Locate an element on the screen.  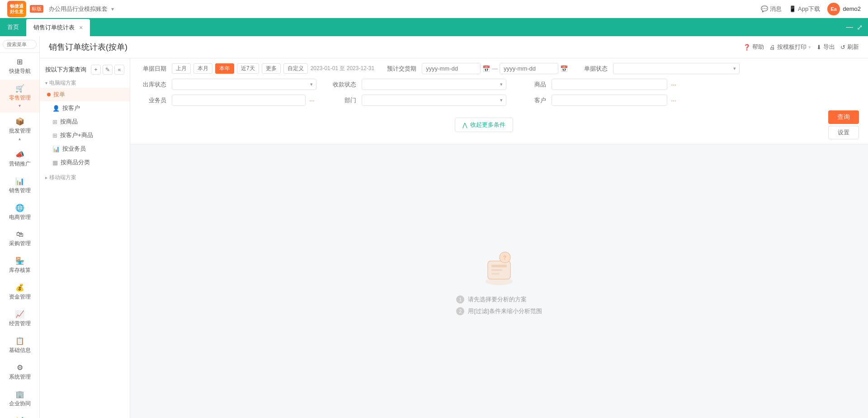
sidebar-item-wholesale: 📦 批发管理 ▴ is located at coordinates (20, 129).